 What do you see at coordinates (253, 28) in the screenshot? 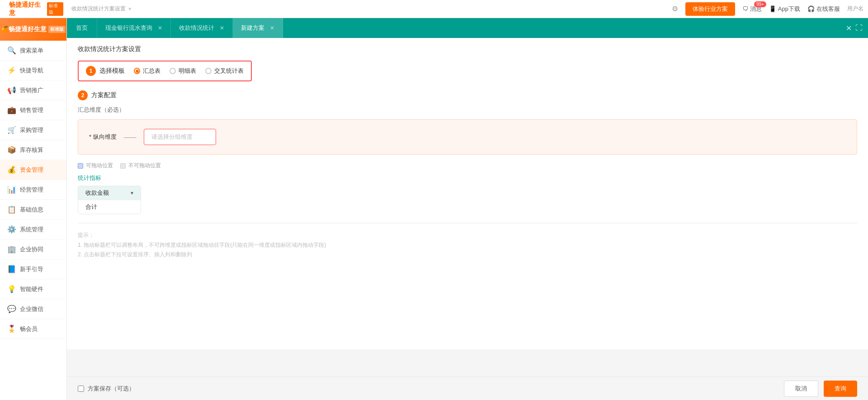
I see `tab-new-plan-label: 新建方案` at bounding box center [253, 28].